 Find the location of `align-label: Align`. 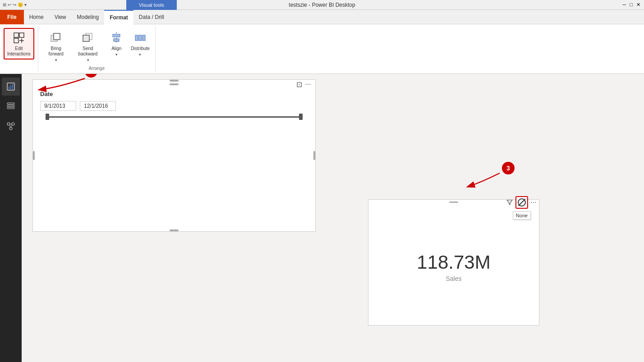

align-label: Align is located at coordinates (116, 49).